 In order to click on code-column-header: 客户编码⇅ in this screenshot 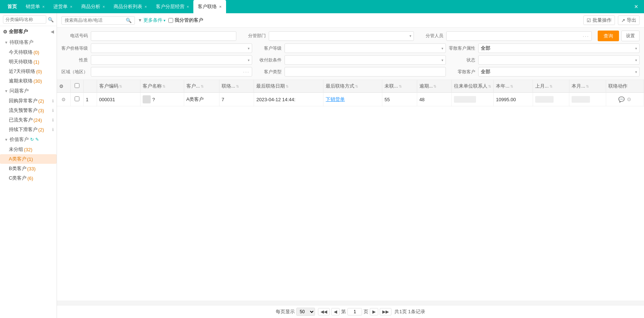, I will do `click(118, 86)`.